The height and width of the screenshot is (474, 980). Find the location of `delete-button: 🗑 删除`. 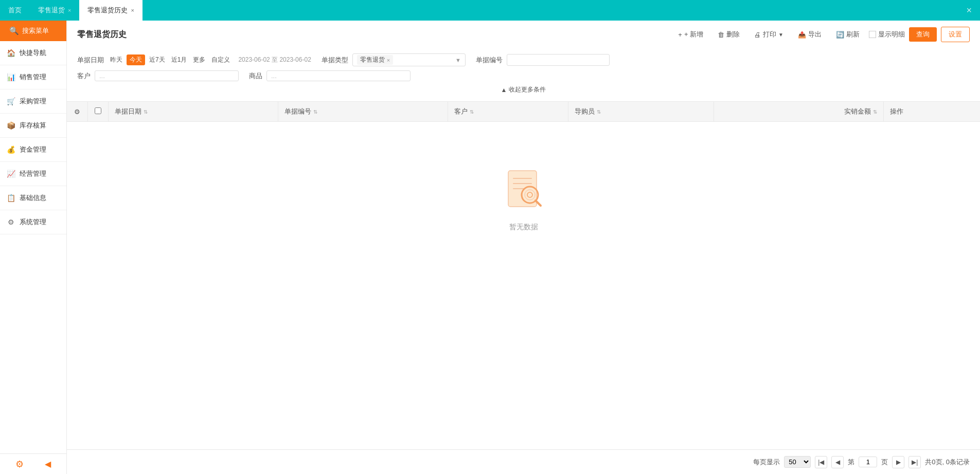

delete-button: 🗑 删除 is located at coordinates (728, 34).